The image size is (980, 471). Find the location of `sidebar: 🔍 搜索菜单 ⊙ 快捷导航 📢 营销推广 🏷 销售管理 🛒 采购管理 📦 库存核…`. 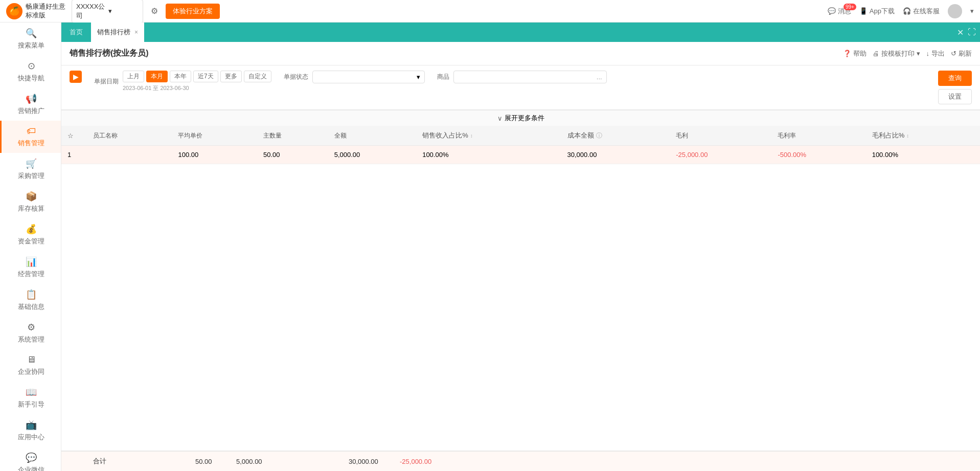

sidebar: 🔍 搜索菜单 ⊙ 快捷导航 📢 营销推广 🏷 销售管理 🛒 采购管理 📦 库存核… is located at coordinates (31, 246).